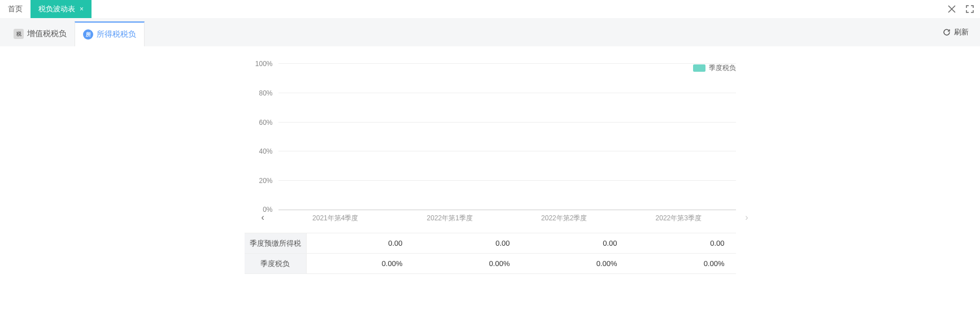  Describe the element at coordinates (263, 217) in the screenshot. I see `chevron-left-icon: ‹` at that location.